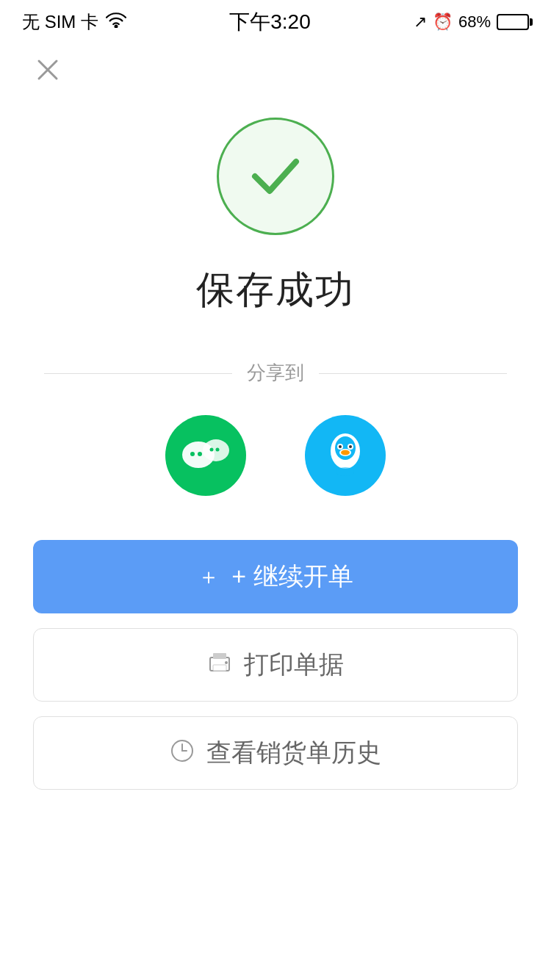 The height and width of the screenshot is (980, 551). Describe the element at coordinates (276, 428) in the screenshot. I see `share-section: 分享到` at that location.